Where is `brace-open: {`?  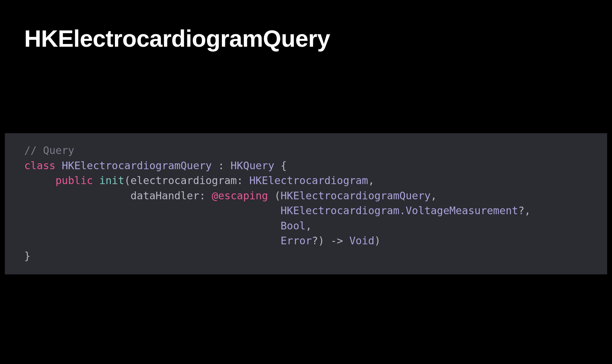 brace-open: { is located at coordinates (280, 165).